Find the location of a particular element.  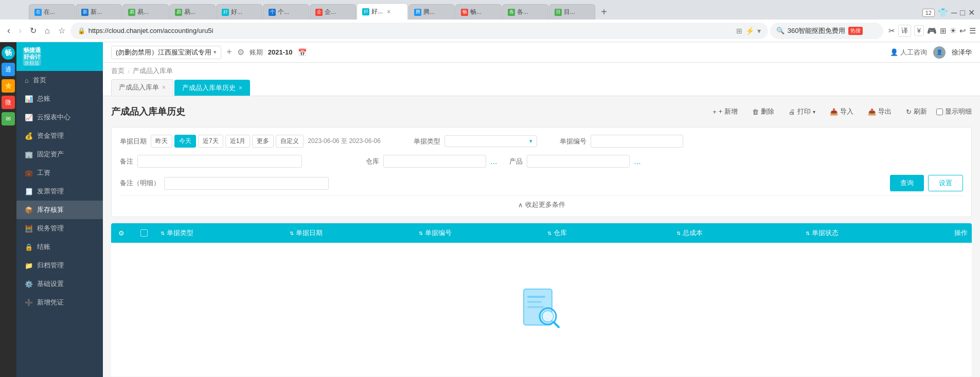

tab-5: 好 好... is located at coordinates (239, 12).